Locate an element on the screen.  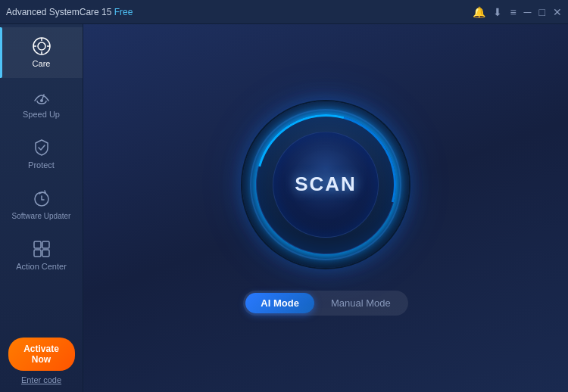
action-center-icon is located at coordinates (42, 249).